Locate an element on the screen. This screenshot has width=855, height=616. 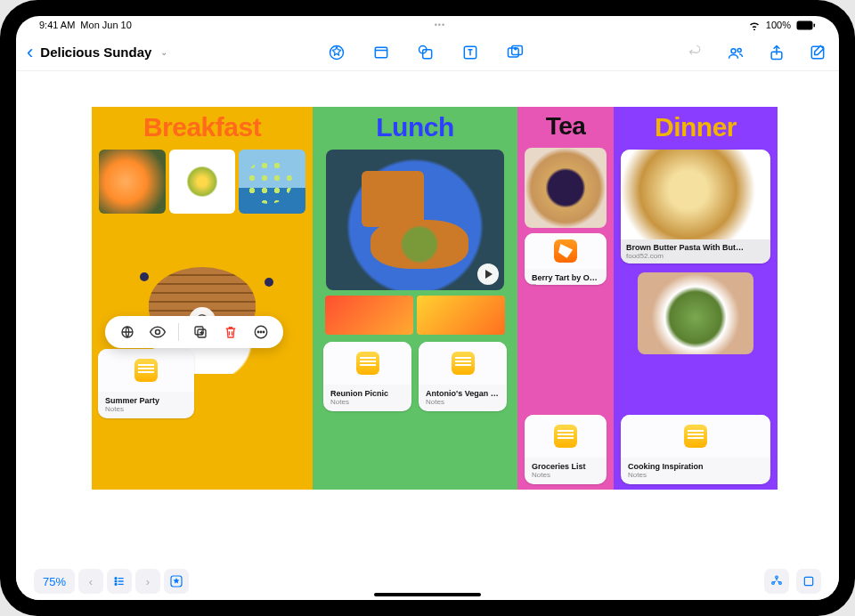
pages-app-icon is located at coordinates (566, 251).